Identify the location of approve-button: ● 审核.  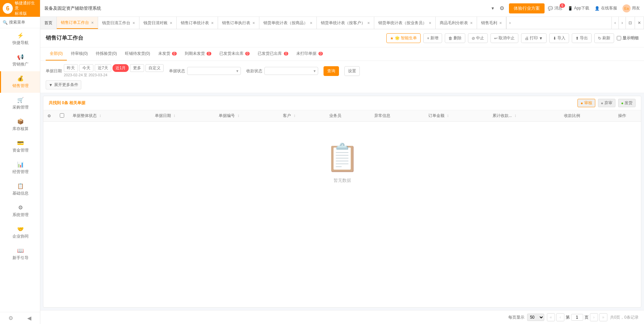
(586, 103).